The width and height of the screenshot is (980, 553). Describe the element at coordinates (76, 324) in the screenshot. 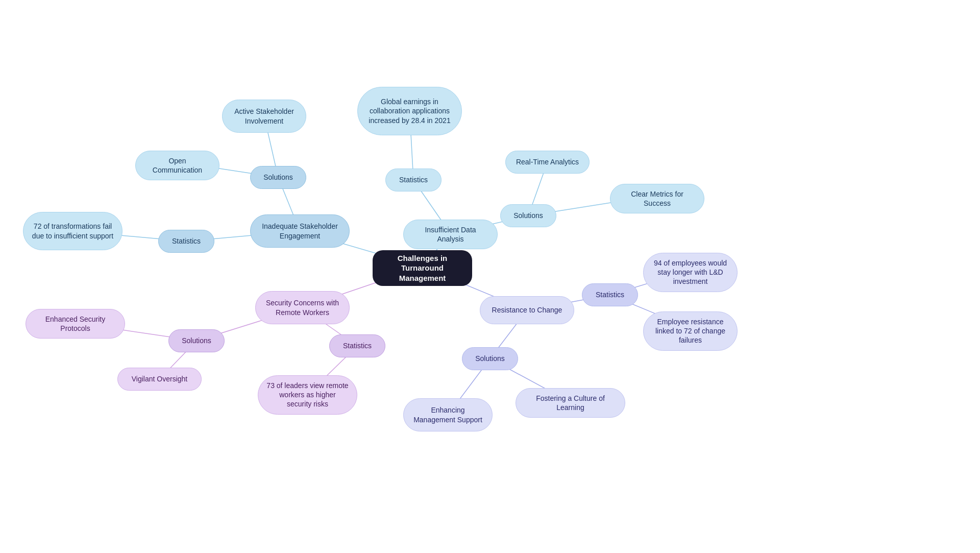

I see `enhanced-security-node: Enhanced Security Protocols` at that location.